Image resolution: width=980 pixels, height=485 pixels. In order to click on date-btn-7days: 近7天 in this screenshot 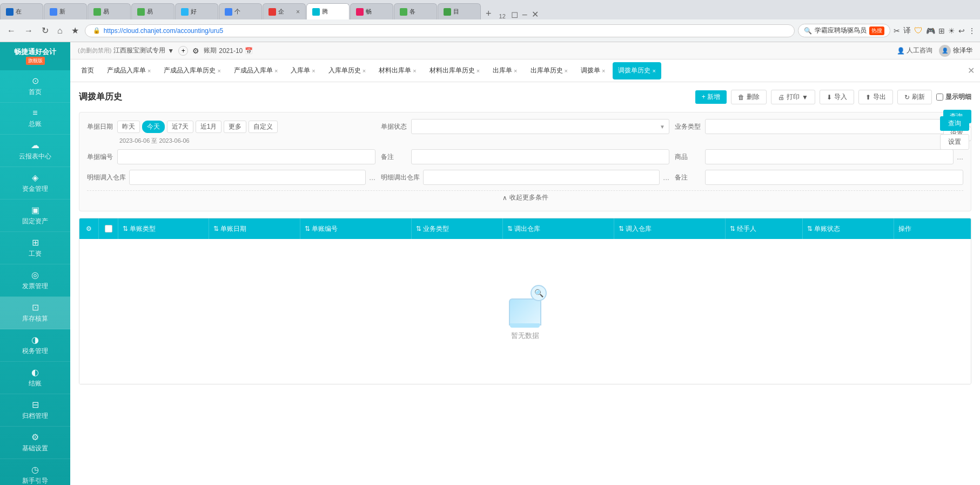, I will do `click(180, 127)`.